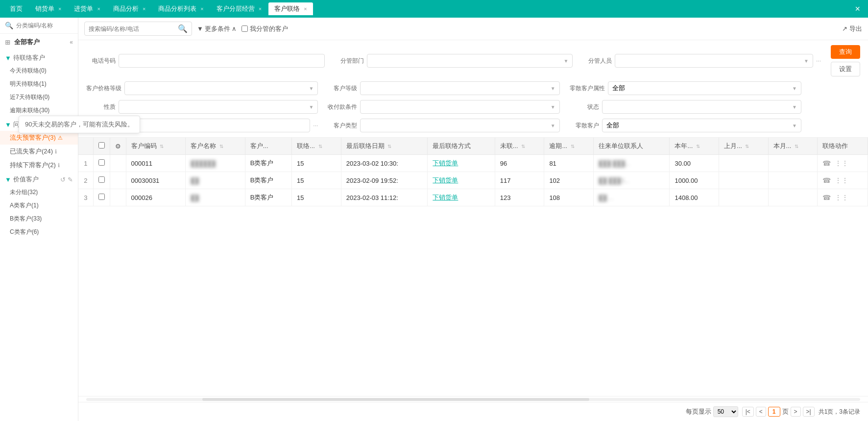  I want to click on th-name: 客户名称 ⇅, so click(216, 146).